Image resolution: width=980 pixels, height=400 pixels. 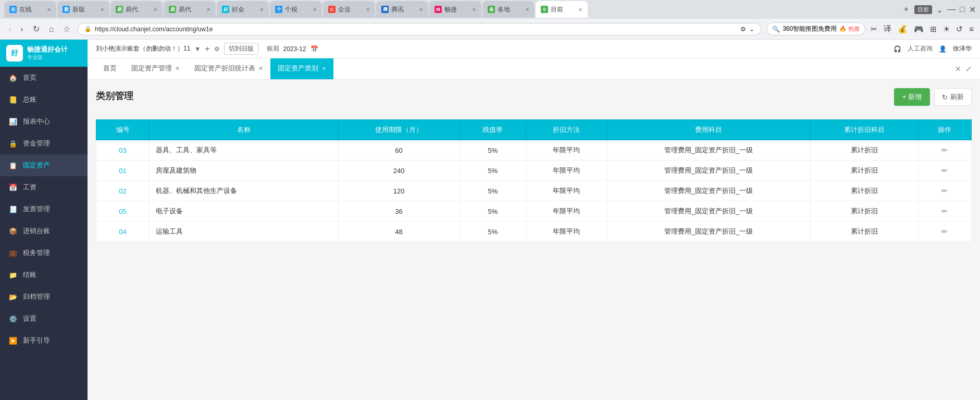 I want to click on game-icon: 🎮, so click(x=919, y=29).